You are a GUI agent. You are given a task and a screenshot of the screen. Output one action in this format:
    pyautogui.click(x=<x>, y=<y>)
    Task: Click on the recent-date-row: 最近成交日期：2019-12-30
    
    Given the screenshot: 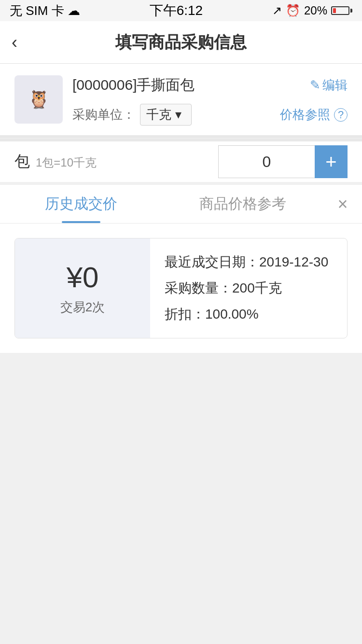 What is the action you would take?
    pyautogui.click(x=249, y=262)
    